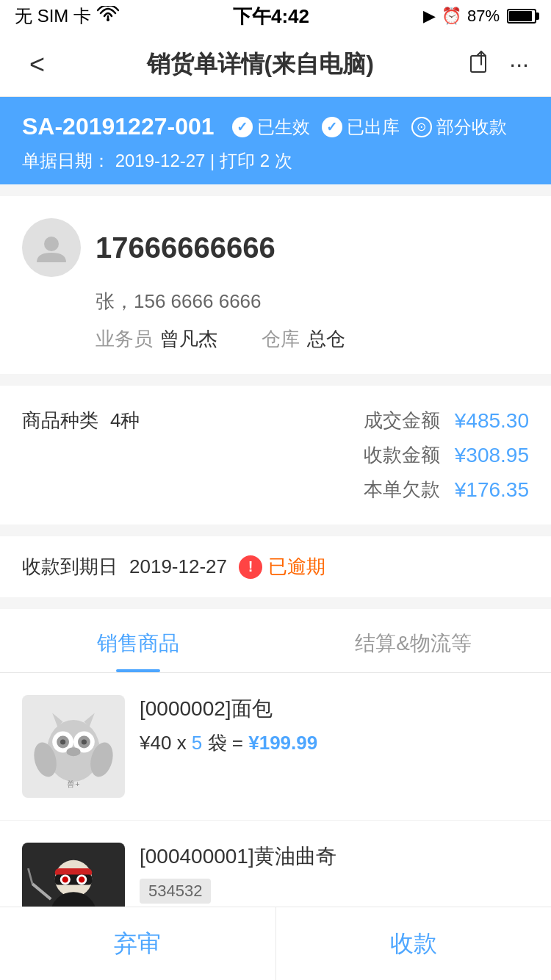  I want to click on avatar, so click(51, 248).